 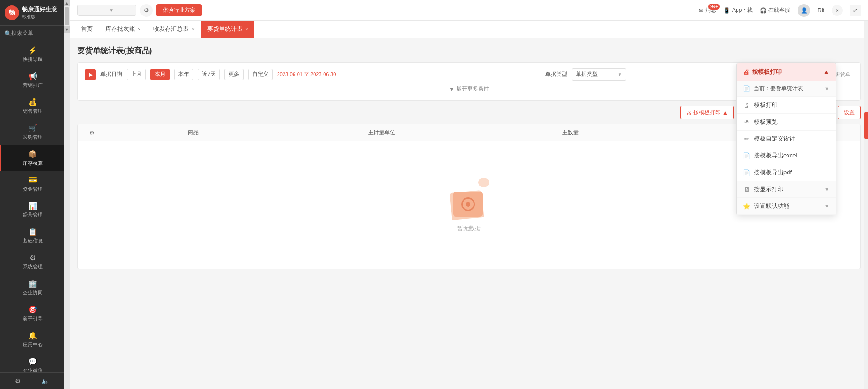 I want to click on trial-btn: 体验行业方案, so click(x=179, y=10).